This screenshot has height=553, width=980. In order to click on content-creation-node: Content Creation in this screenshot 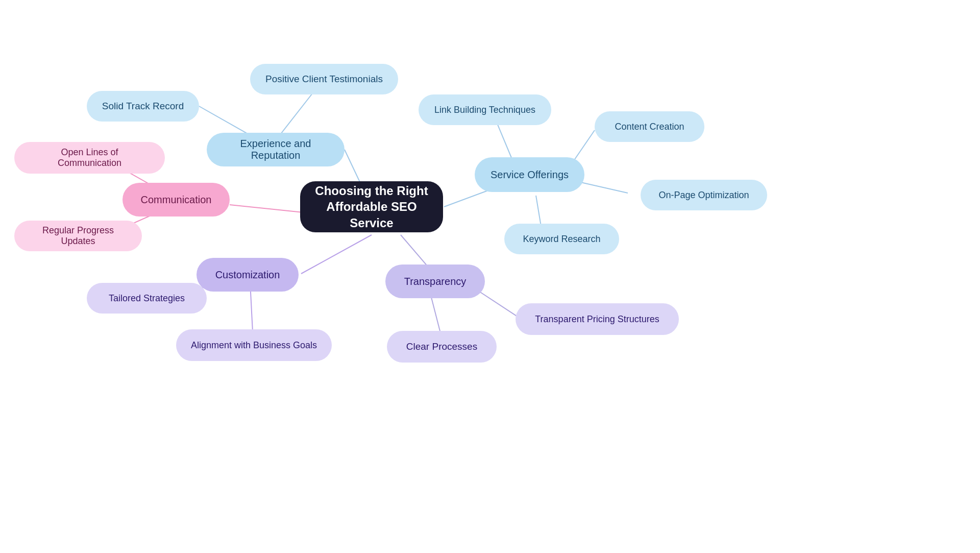, I will do `click(649, 127)`.